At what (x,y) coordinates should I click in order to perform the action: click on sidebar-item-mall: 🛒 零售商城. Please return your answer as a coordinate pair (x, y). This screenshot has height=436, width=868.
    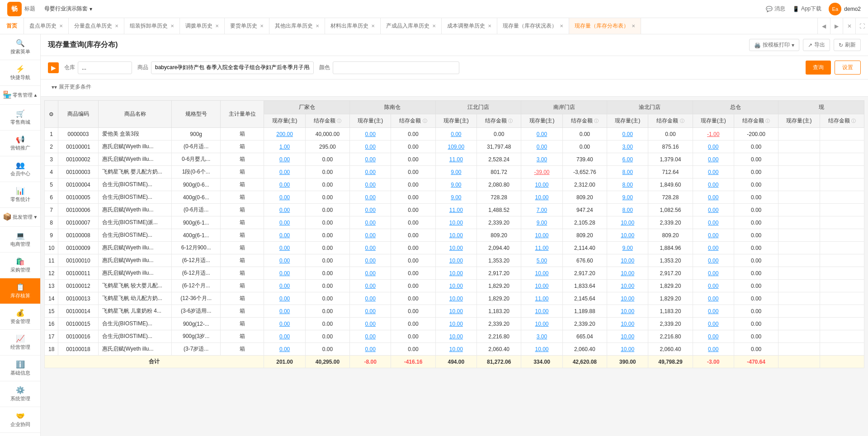
    Looking at the image, I should click on (20, 117).